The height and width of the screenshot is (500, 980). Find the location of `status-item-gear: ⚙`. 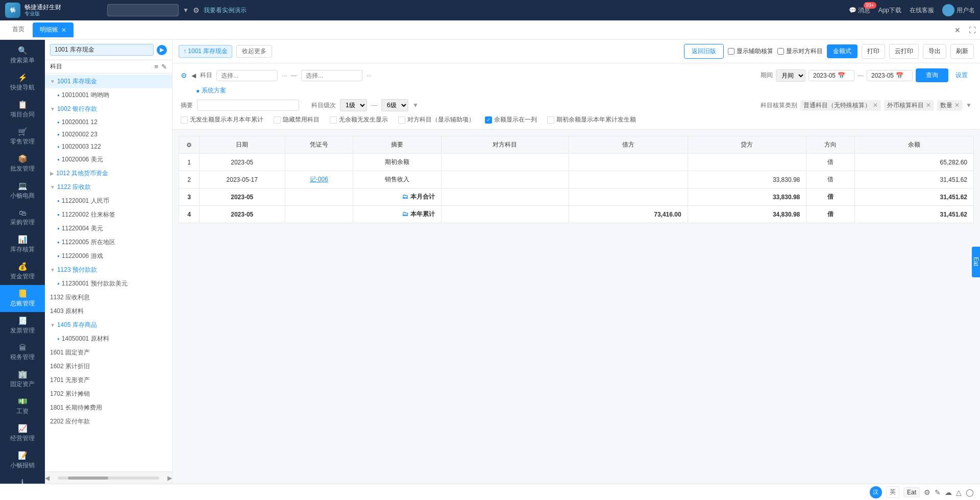

status-item-gear: ⚙ is located at coordinates (927, 492).